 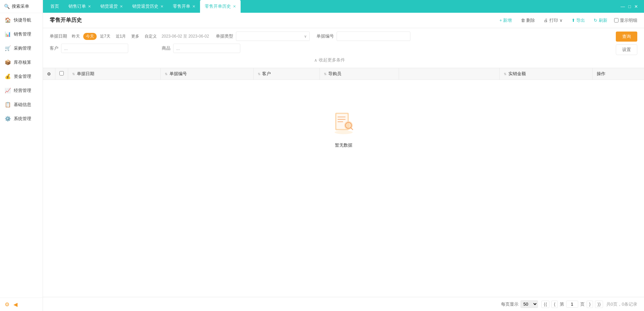 I want to click on first-page-button: ⟨⟨, so click(x=545, y=304).